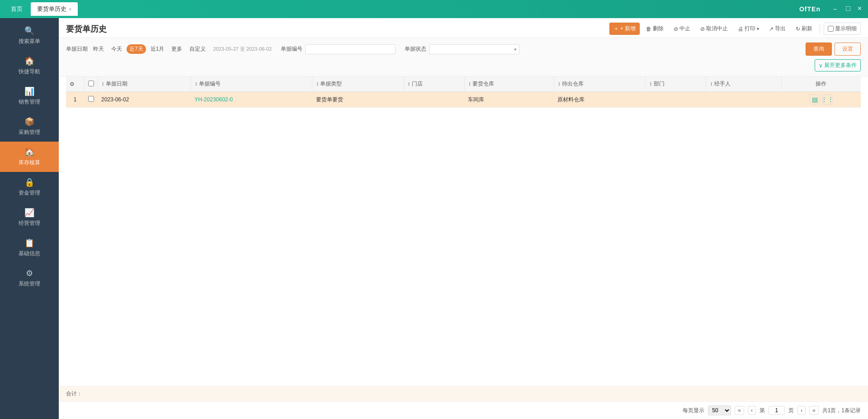 This screenshot has height=419, width=868. What do you see at coordinates (292, 49) in the screenshot?
I see `docno-filter-label: 单据编号` at bounding box center [292, 49].